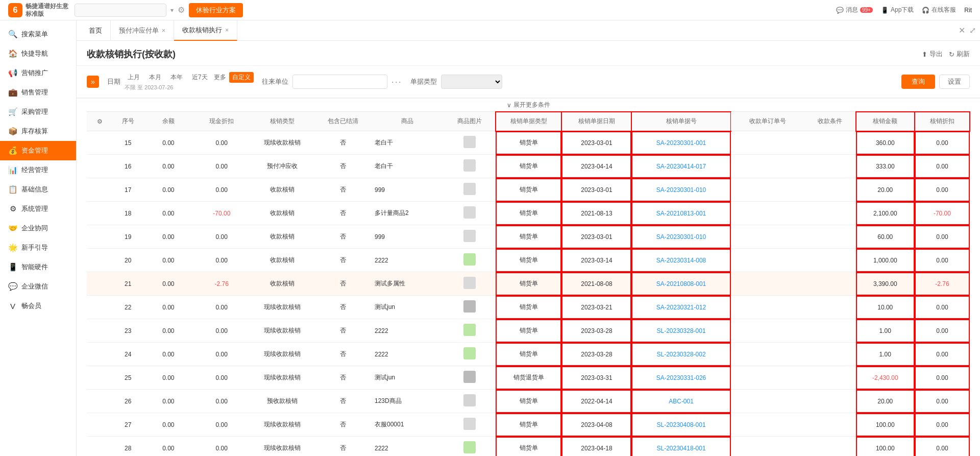 This screenshot has height=456, width=980. What do you see at coordinates (227, 30) in the screenshot?
I see `tab-receipt-close: ×` at bounding box center [227, 30].